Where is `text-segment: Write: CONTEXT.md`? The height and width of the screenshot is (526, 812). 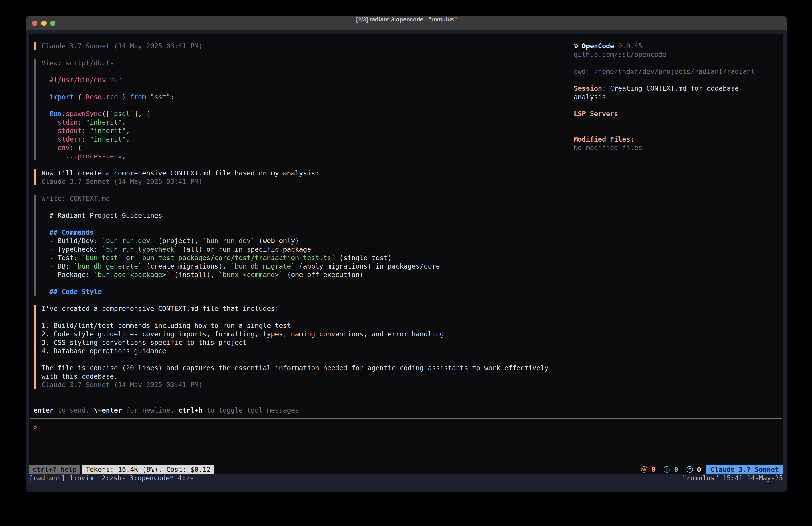 text-segment: Write: CONTEXT.md is located at coordinates (76, 199).